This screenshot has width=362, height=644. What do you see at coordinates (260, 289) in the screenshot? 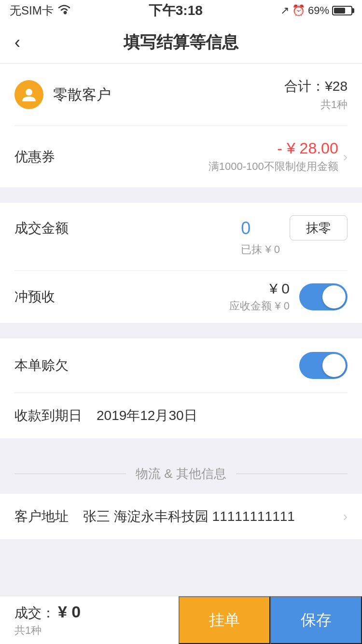
I see `advance-amount: ¥ 0` at bounding box center [260, 289].